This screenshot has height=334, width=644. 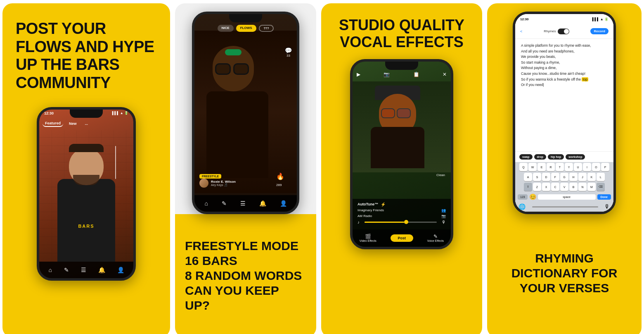 I want to click on bars-text: BARS, so click(x=86, y=226).